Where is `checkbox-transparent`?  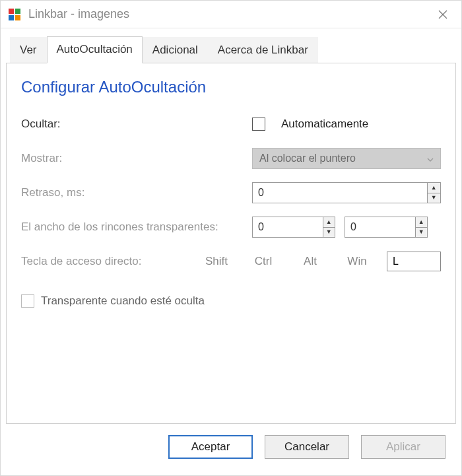 checkbox-transparent is located at coordinates (28, 301).